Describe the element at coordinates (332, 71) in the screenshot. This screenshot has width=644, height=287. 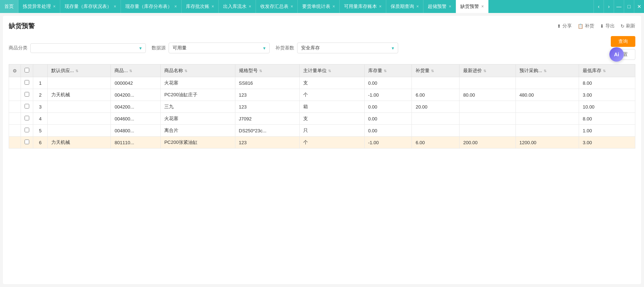
I see `th-unit: 主计量单位 ⇅` at that location.